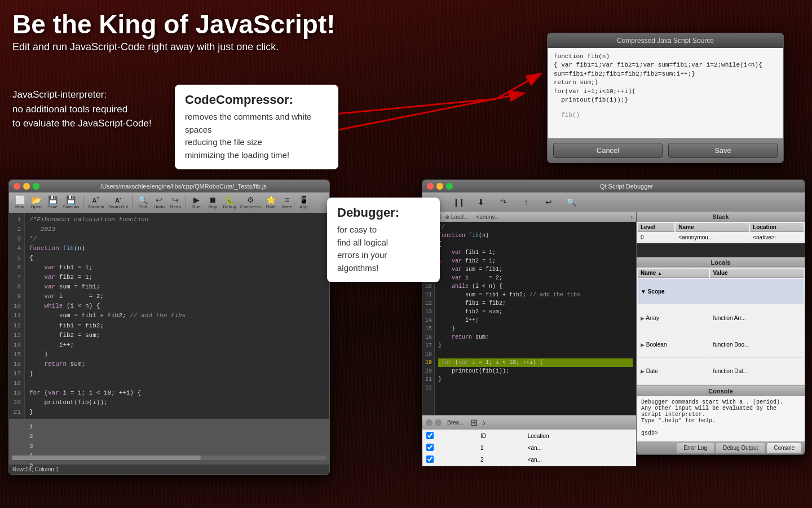  Describe the element at coordinates (430, 186) in the screenshot. I see `debugger-close-button` at that location.